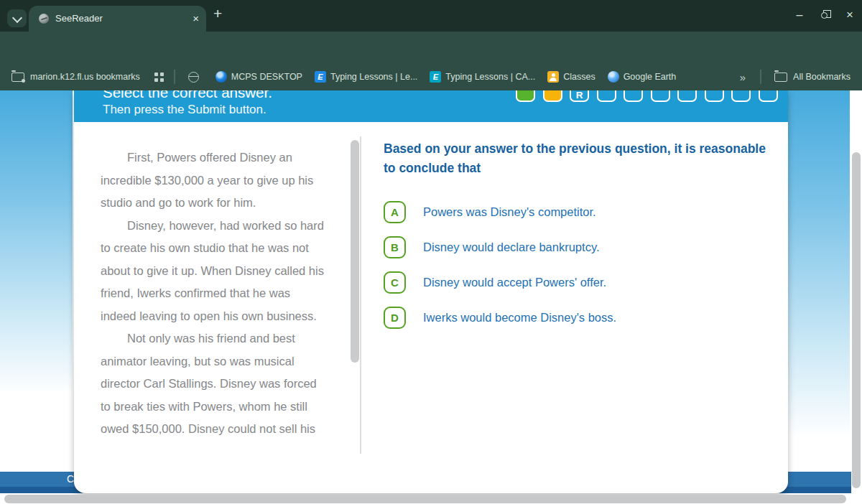 Image resolution: width=862 pixels, height=504 pixels. Describe the element at coordinates (44, 19) in the screenshot. I see `site-favicon-icon` at that location.